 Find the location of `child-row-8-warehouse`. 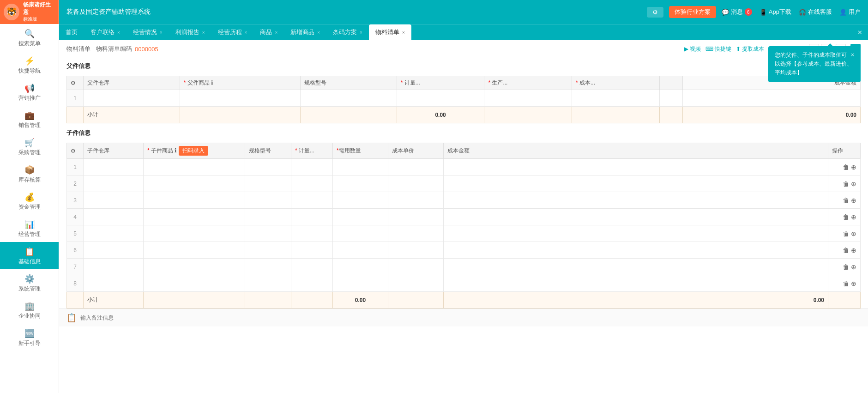

child-row-8-warehouse is located at coordinates (114, 284).